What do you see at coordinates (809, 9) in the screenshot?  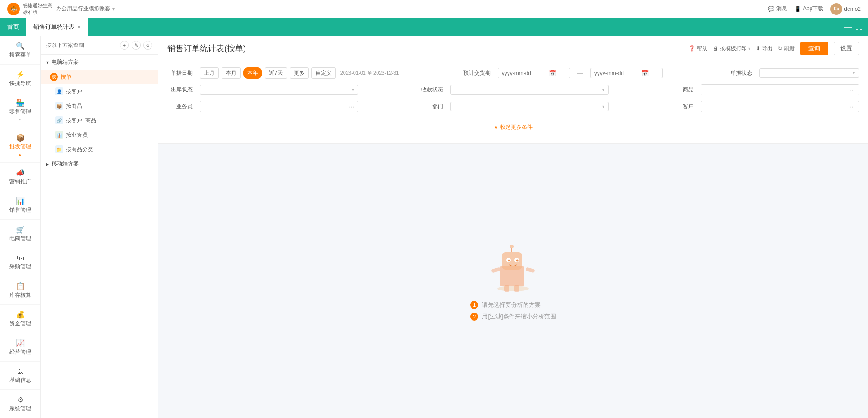 I see `app-download-btn: 📱 App下载` at bounding box center [809, 9].